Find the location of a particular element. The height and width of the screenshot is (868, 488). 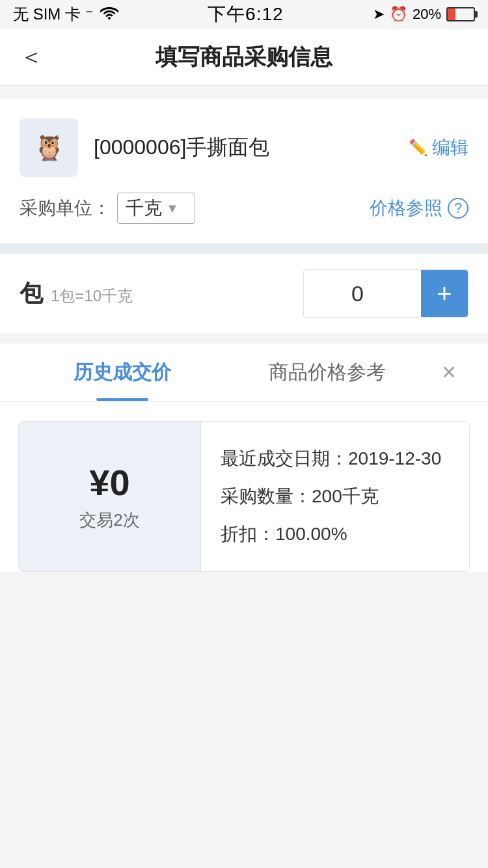

product-top-row: 🦉 [0000006]手撕面包 ✏️ 编辑 is located at coordinates (244, 148).